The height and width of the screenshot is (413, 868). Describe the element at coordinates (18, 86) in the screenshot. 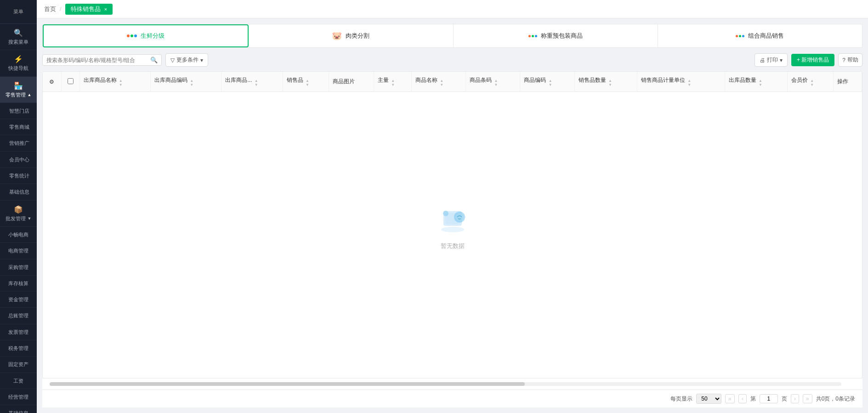

I see `retail-icon: 🏪` at that location.